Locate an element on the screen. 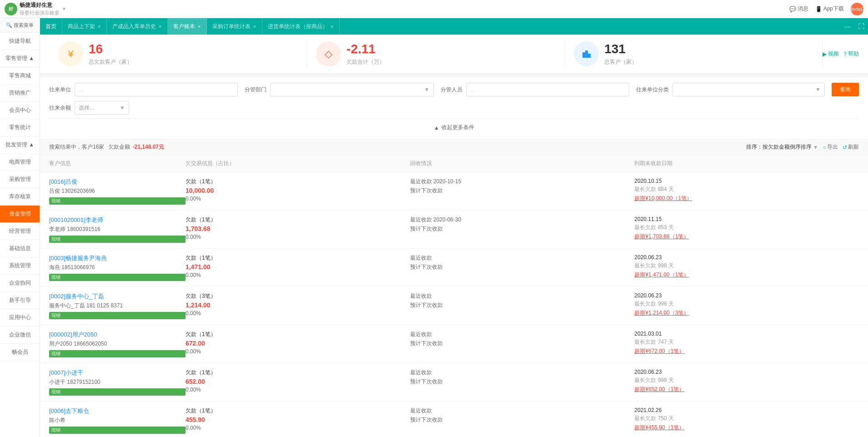  sidebar-item-marketing: 营销推广 is located at coordinates (20, 93).